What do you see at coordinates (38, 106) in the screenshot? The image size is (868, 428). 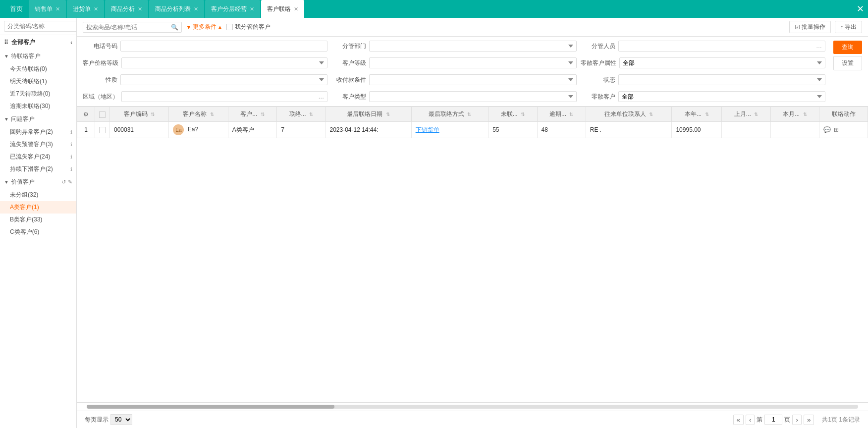 I see `sidebar-item-overdue-pending: 逾期未联络(30)` at bounding box center [38, 106].